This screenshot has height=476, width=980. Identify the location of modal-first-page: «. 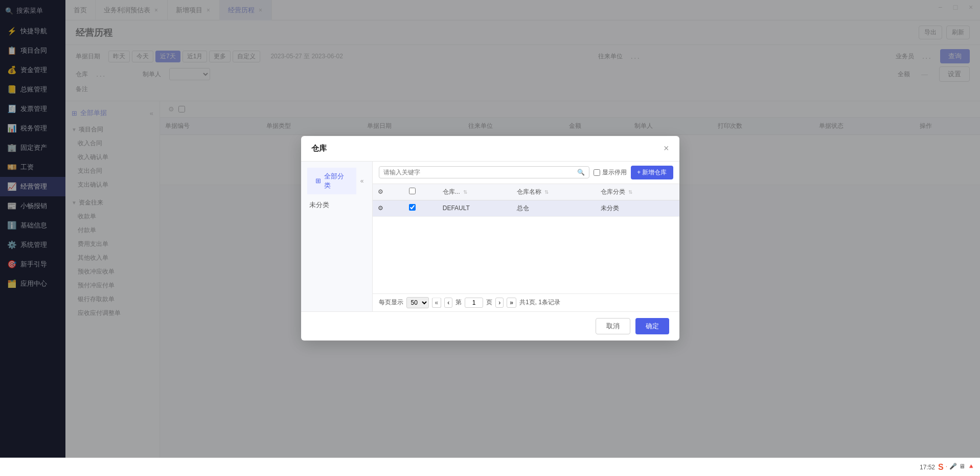
(437, 303).